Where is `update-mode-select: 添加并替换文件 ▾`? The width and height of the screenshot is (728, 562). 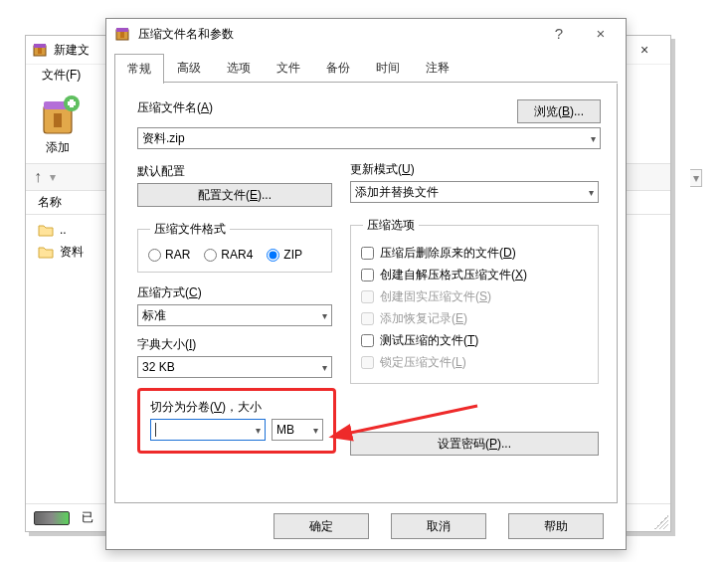 update-mode-select: 添加并替换文件 ▾ is located at coordinates (474, 192).